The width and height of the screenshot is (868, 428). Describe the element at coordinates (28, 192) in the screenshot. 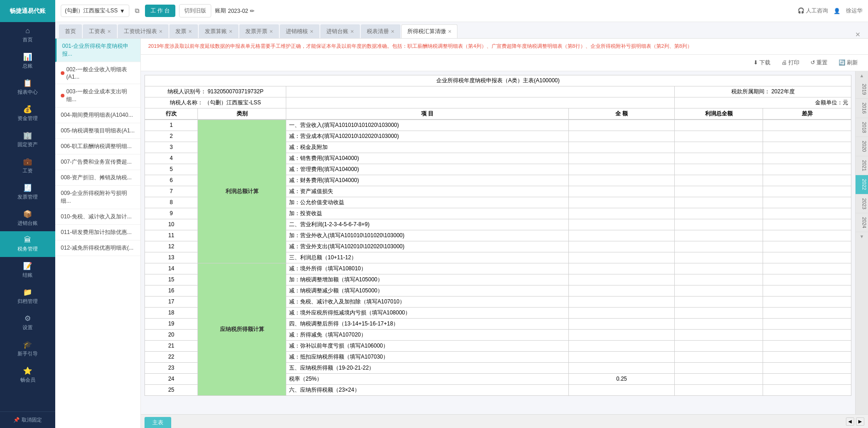

I see `sidebar-item-invoices: 🧾 发票管理` at that location.